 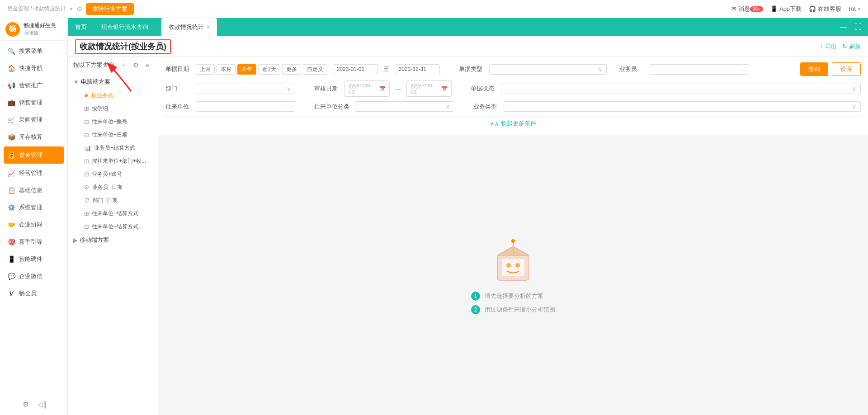 I want to click on scheme-partner-settle2: ⊡ 往来单位+结算方式, so click(x=115, y=227).